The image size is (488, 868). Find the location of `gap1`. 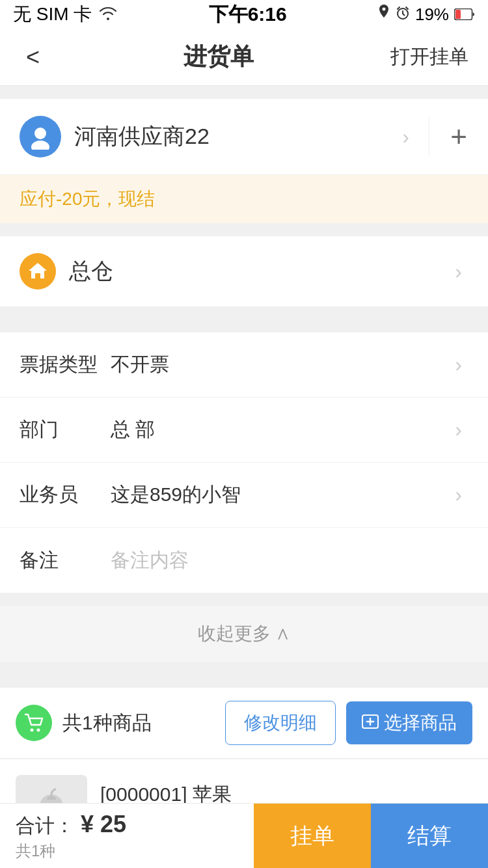

gap1 is located at coordinates (244, 92).